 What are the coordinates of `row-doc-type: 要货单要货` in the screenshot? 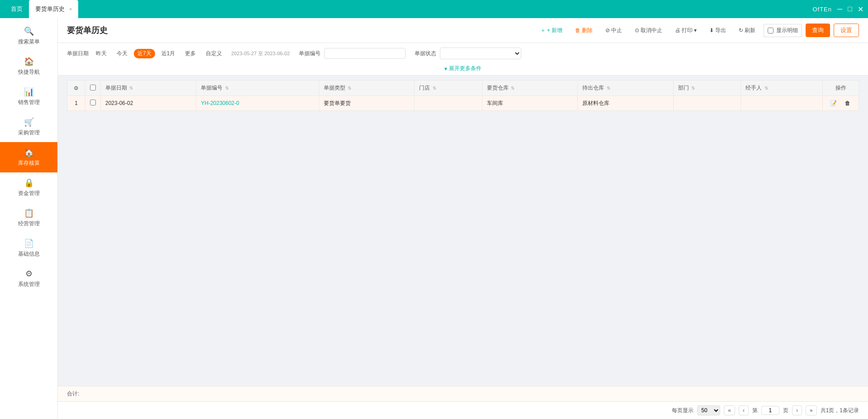 It's located at (366, 103).